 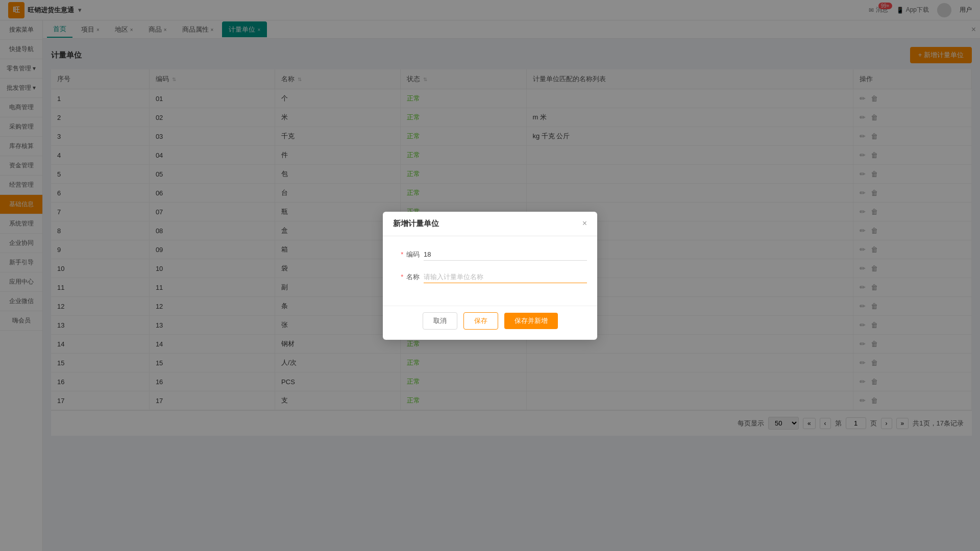 What do you see at coordinates (416, 223) in the screenshot?
I see `modal-title: 新增计量单位` at bounding box center [416, 223].